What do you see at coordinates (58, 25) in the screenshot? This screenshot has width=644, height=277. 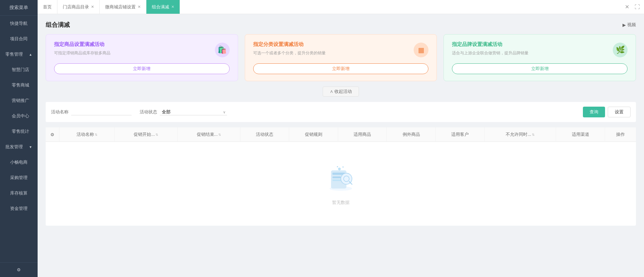 I see `page-title: 组合满减` at bounding box center [58, 25].